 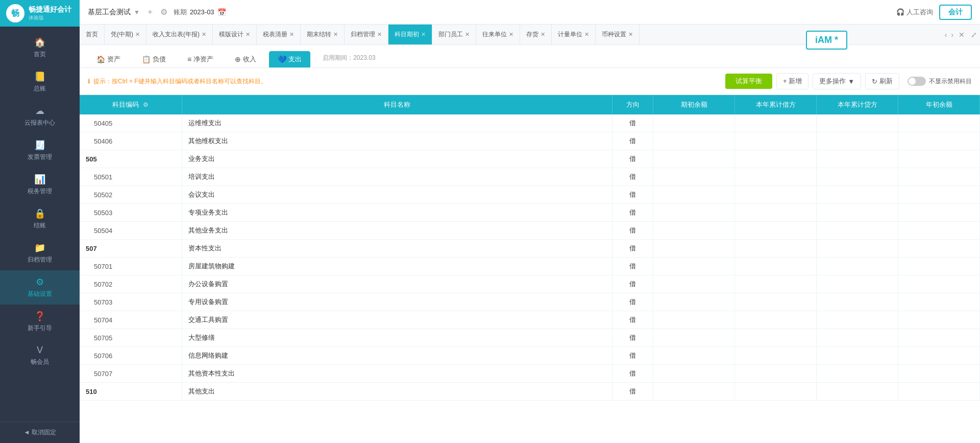 I want to click on cell-name: 会议支出, so click(x=397, y=195).